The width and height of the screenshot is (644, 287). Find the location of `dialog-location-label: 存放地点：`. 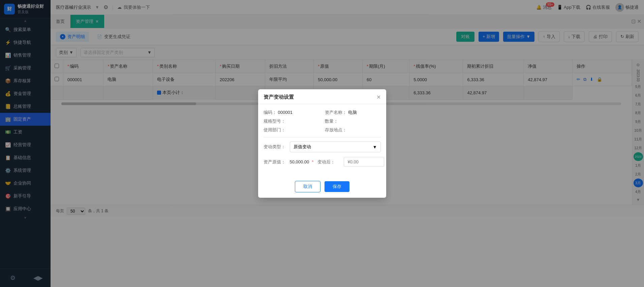

dialog-location-label: 存放地点： is located at coordinates (336, 130).